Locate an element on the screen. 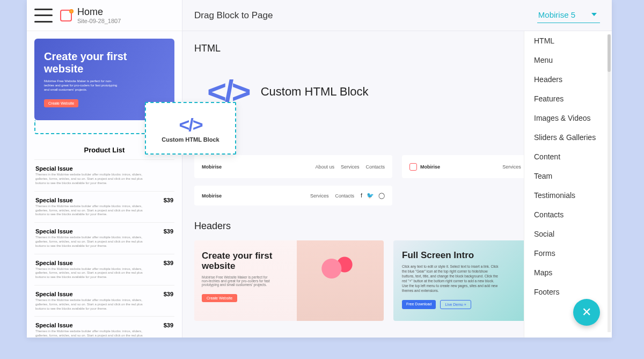 The image size is (644, 359). header-card-cta: Create Website is located at coordinates (219, 298).